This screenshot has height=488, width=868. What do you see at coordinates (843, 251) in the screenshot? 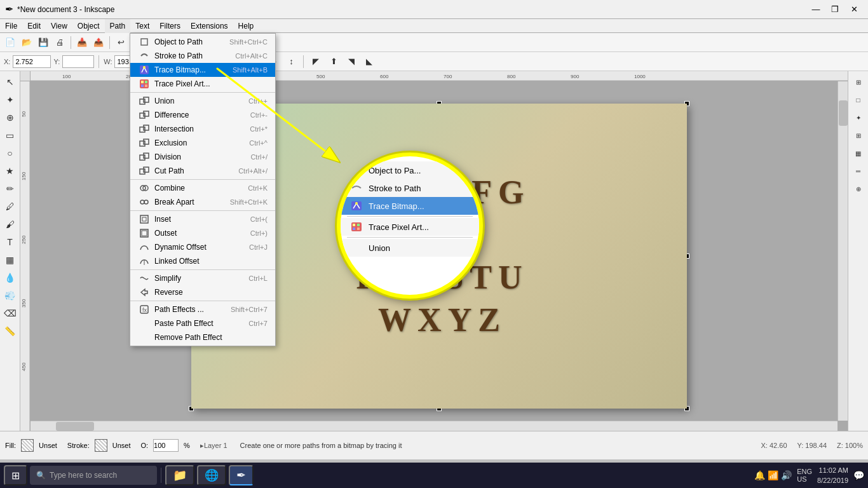
I see `vertical-scrollbar` at bounding box center [843, 251].